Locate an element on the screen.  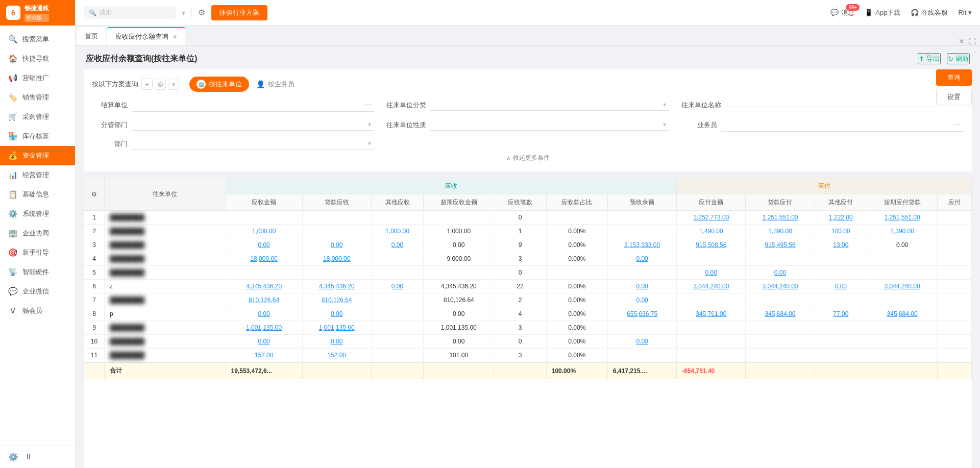
settings-icon: ⚙ is located at coordinates (202, 12).